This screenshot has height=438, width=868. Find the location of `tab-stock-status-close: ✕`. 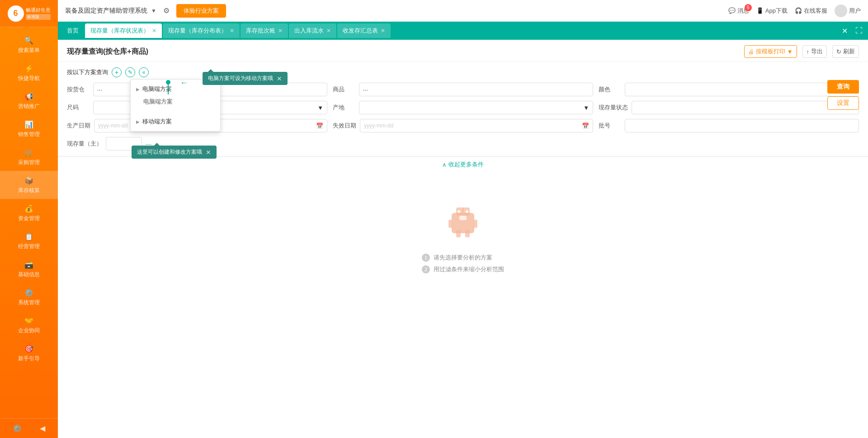

tab-stock-status-close: ✕ is located at coordinates (154, 31).